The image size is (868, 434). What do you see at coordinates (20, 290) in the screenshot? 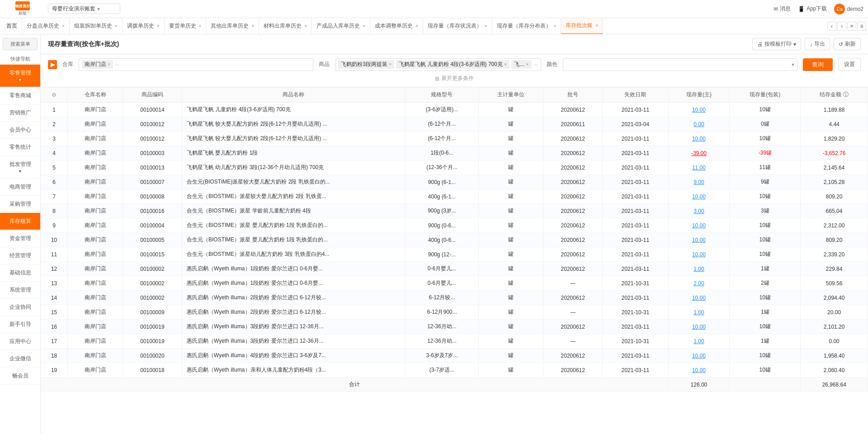
I see `sidebar-item-sys-mgmt: 系统管理` at bounding box center [20, 290].